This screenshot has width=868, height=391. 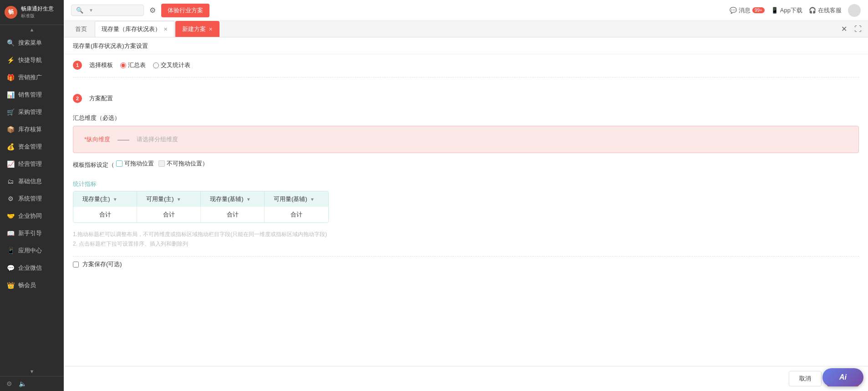 What do you see at coordinates (466, 77) in the screenshot?
I see `step1-divider` at bounding box center [466, 77].